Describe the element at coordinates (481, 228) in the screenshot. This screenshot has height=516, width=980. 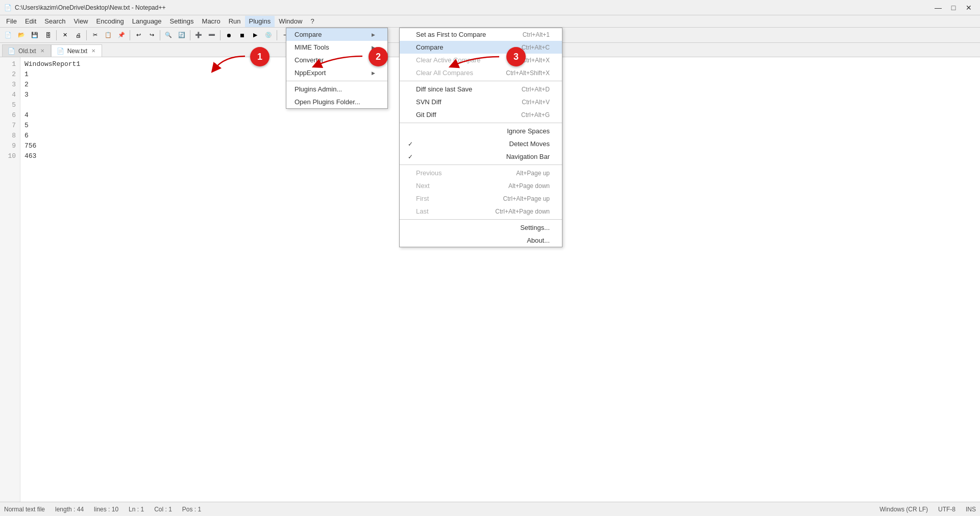
I see `compare-settings: Settings...` at that location.